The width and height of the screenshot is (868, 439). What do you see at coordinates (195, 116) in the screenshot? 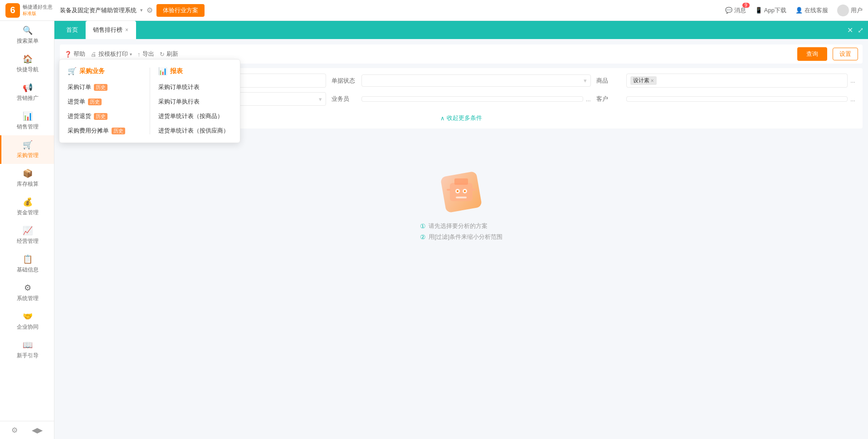
I see `dropdown-item-goods-stat-by-goods: 进货单统计表（按商品）` at bounding box center [195, 116].